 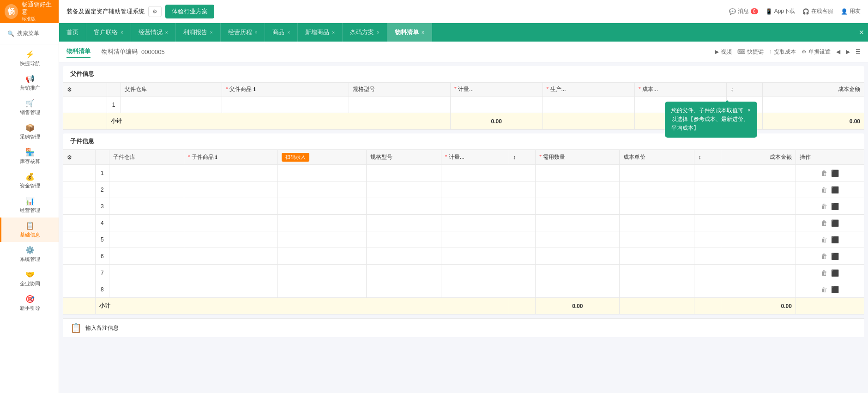 What do you see at coordinates (30, 181) in the screenshot?
I see `sidebar-item-finance: 💰 资金管理` at bounding box center [30, 181].